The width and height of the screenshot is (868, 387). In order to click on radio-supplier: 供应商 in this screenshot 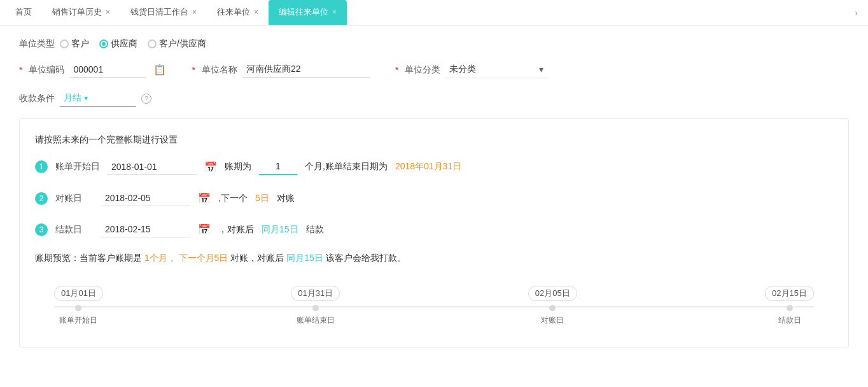, I will do `click(118, 44)`.